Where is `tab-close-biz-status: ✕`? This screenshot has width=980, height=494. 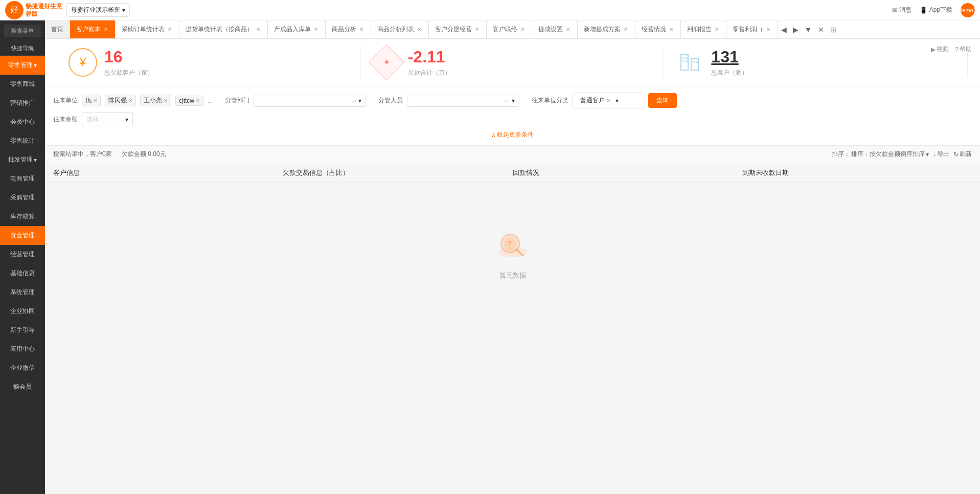
tab-close-biz-status: ✕ is located at coordinates (671, 30).